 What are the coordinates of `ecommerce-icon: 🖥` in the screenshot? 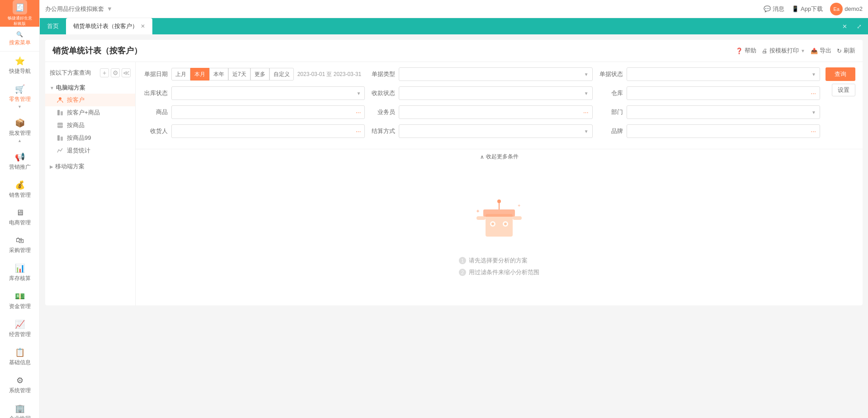 It's located at (20, 213).